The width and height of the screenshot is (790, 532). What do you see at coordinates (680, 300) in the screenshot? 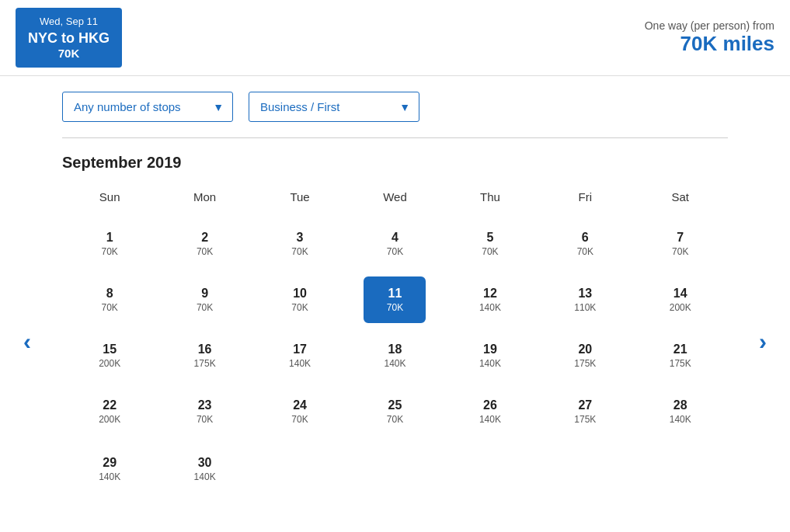
I see `calendar-cell: 14200K` at bounding box center [680, 300].